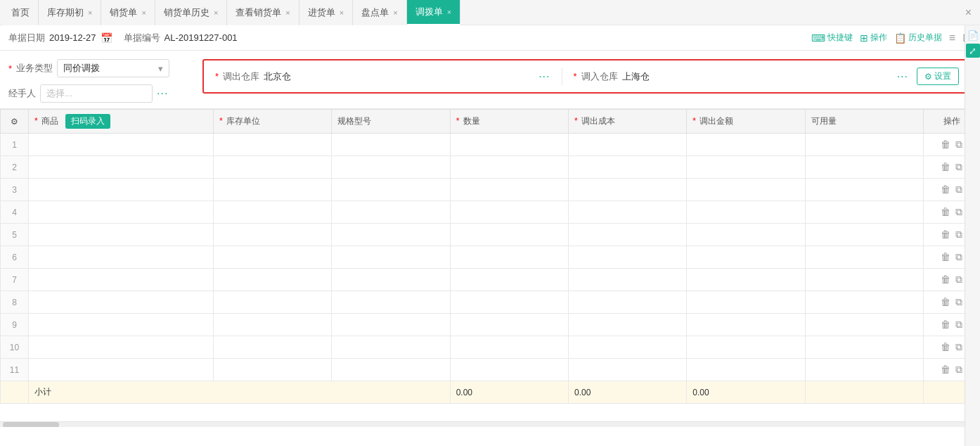  What do you see at coordinates (240, 393) in the screenshot?
I see `subtotal-label: 小计` at bounding box center [240, 393].